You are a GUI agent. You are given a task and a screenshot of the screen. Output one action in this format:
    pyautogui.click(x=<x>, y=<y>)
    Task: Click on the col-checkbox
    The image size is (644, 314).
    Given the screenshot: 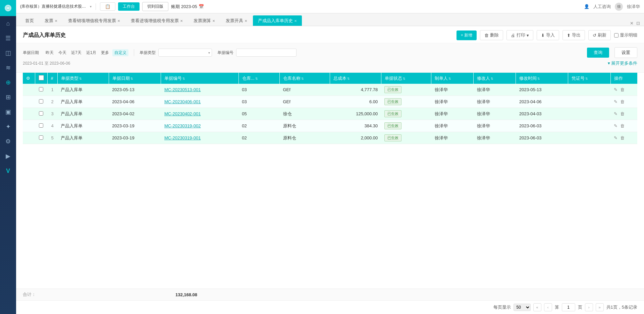 What is the action you would take?
    pyautogui.click(x=41, y=78)
    